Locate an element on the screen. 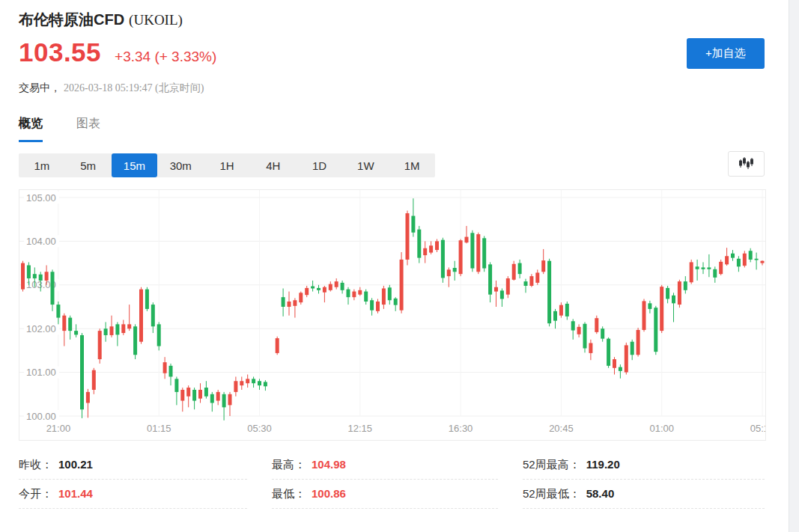 The height and width of the screenshot is (532, 799). add-watchlist-button: +加自选 is located at coordinates (726, 54).